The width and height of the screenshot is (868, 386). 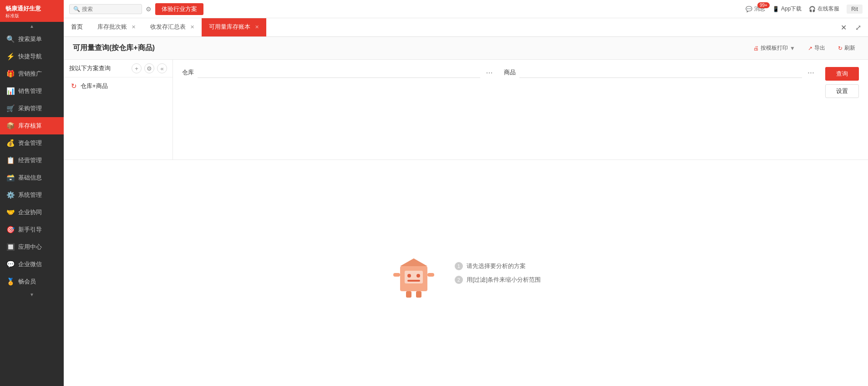 I want to click on export-icon: ↗, so click(x=810, y=48).